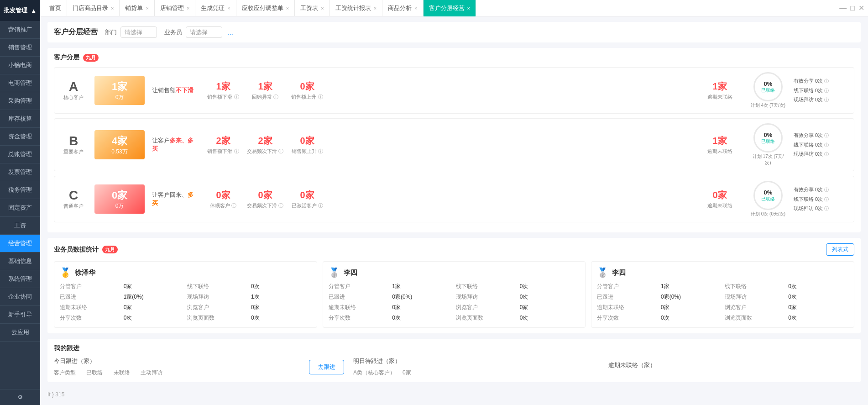 This screenshot has width=868, height=405. What do you see at coordinates (20, 261) in the screenshot?
I see `sidebar-item-jichu: 基础信息` at bounding box center [20, 261].